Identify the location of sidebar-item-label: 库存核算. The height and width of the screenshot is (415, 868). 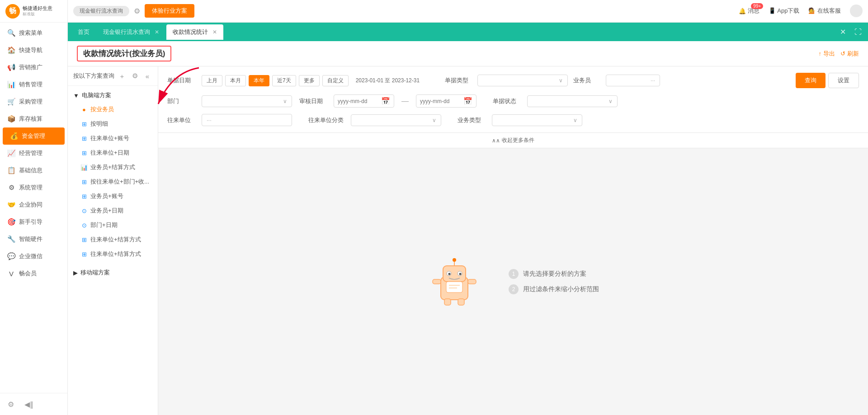
(31, 119).